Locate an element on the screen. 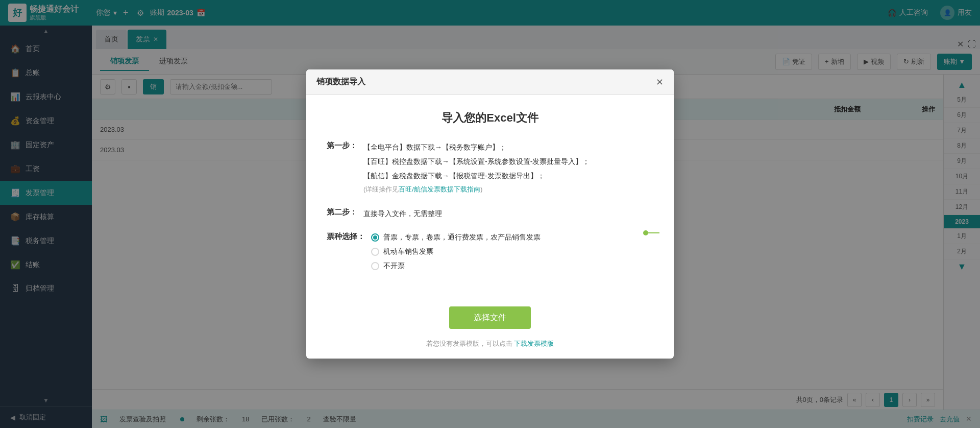 The height and width of the screenshot is (428, 980). radio-none-circle is located at coordinates (375, 266).